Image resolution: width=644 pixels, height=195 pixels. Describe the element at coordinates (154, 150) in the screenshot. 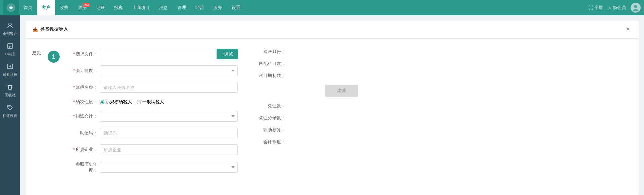

I see `form-row-affiliate-enterprise: 所属企业：` at that location.